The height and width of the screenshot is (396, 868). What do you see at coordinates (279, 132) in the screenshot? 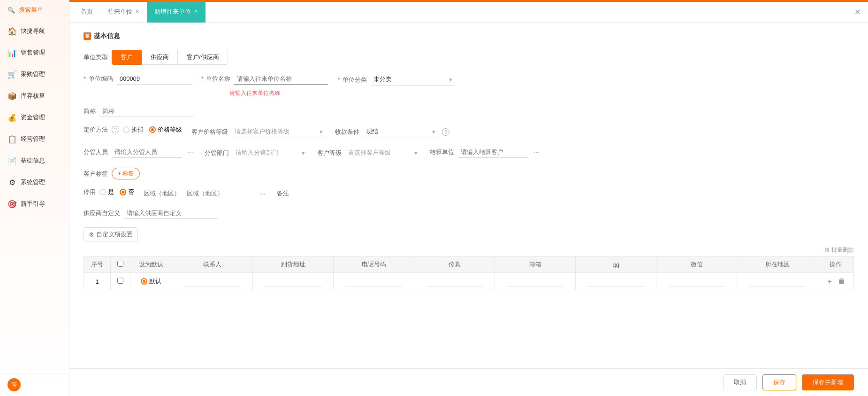
I see `customer-price-select: 请选择客户价格等级 ▾` at bounding box center [279, 132].